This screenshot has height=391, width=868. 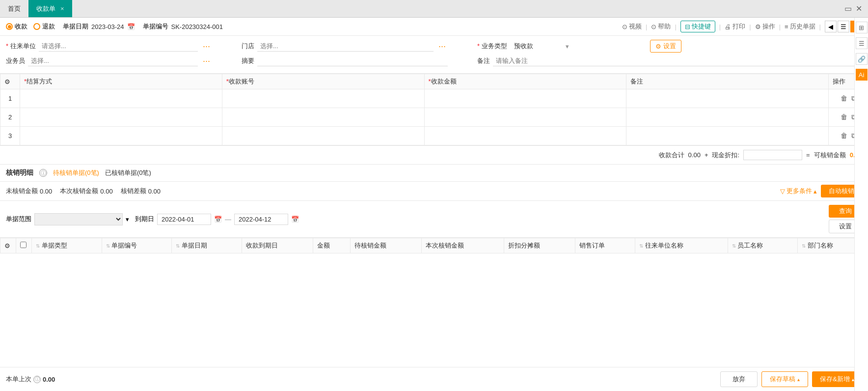 I want to click on history-link: ≡ 历史单据, so click(x=800, y=27).